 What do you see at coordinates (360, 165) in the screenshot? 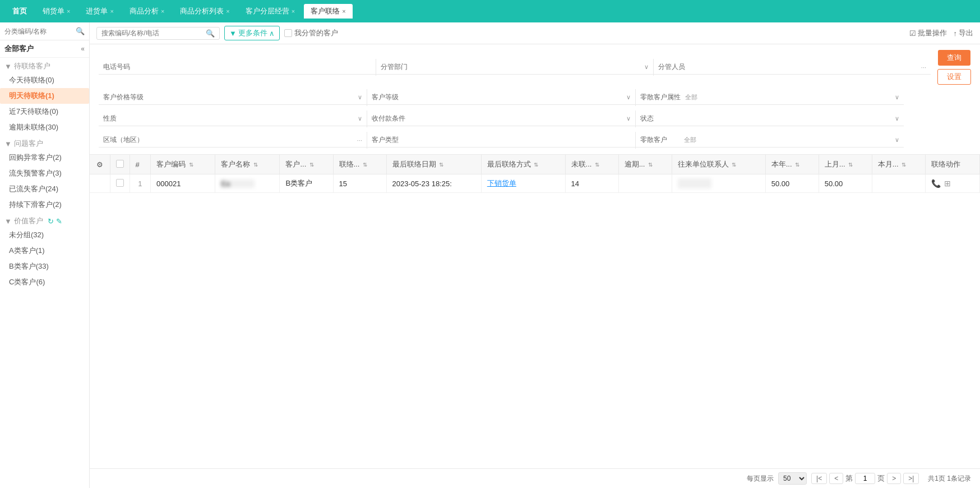
I see `th-contact: 联络... ⇅` at bounding box center [360, 165].